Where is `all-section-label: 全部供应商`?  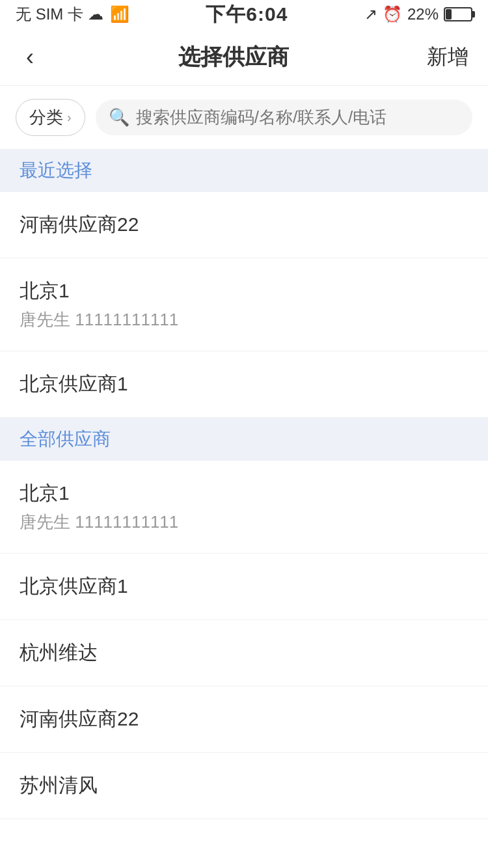
all-section-label: 全部供应商 is located at coordinates (65, 439).